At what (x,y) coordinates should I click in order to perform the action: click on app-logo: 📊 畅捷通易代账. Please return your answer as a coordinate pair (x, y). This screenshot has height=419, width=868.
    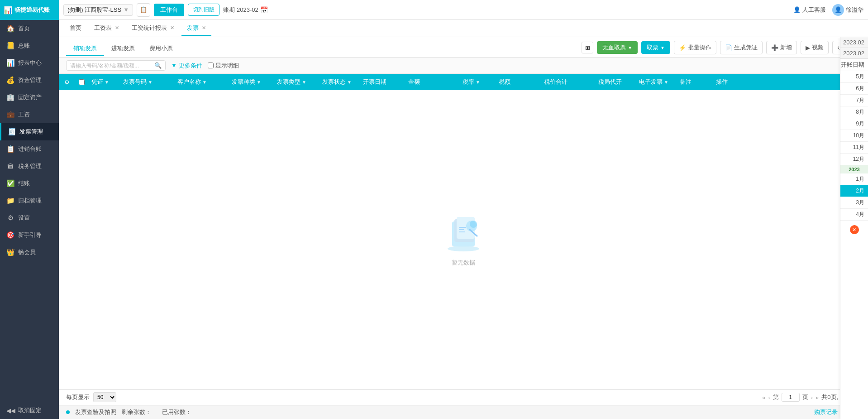
    Looking at the image, I should click on (29, 10).